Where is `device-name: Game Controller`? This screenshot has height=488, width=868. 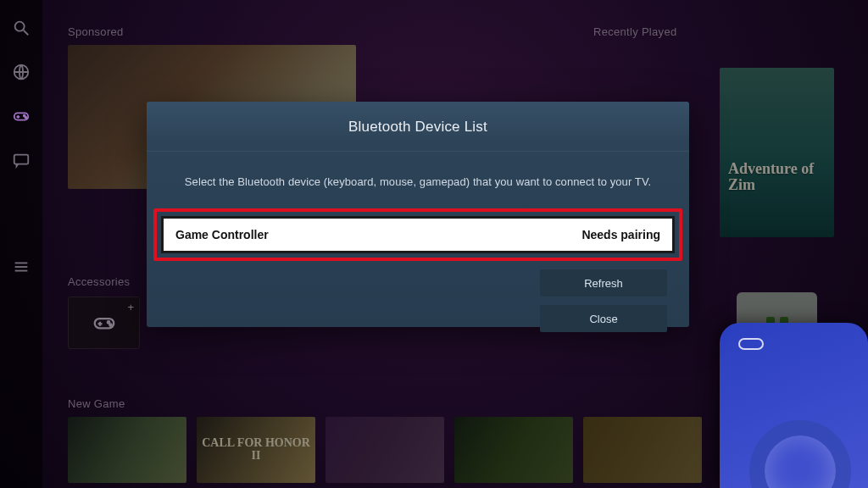 device-name: Game Controller is located at coordinates (222, 235).